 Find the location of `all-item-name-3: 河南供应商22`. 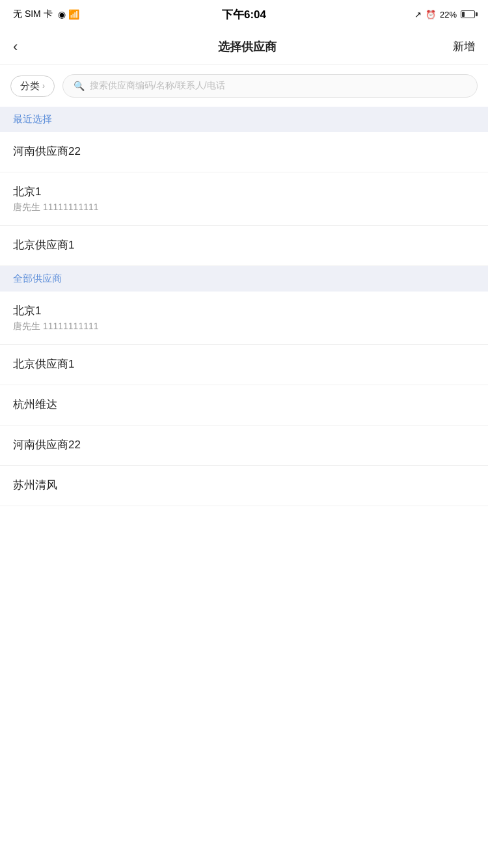

all-item-name-3: 河南供应商22 is located at coordinates (244, 445).